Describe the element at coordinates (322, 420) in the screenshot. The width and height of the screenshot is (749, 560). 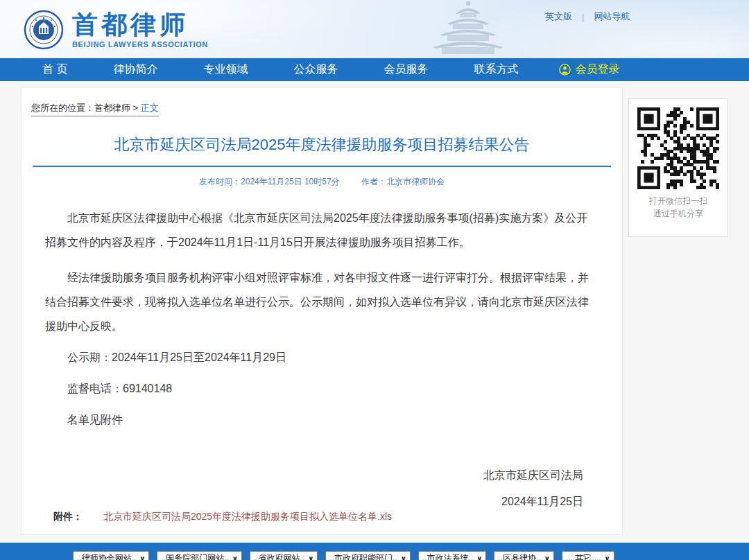
I see `attachment-note: 名单见附件` at that location.